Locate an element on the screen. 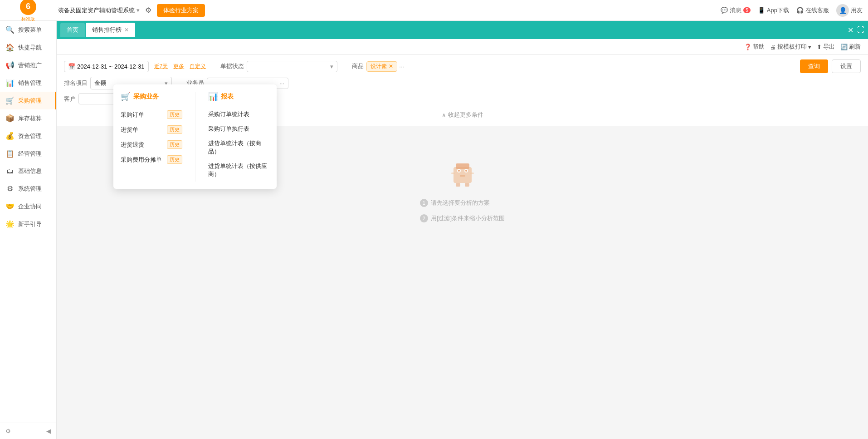 The height and width of the screenshot is (439, 868). purchase-col-icon: 🛒 is located at coordinates (126, 97).